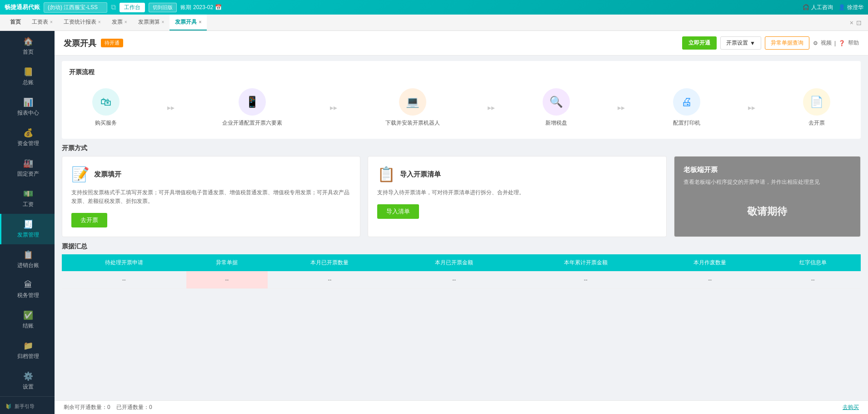  Describe the element at coordinates (114, 7) in the screenshot. I see `copy-icon: ⧉` at that location.